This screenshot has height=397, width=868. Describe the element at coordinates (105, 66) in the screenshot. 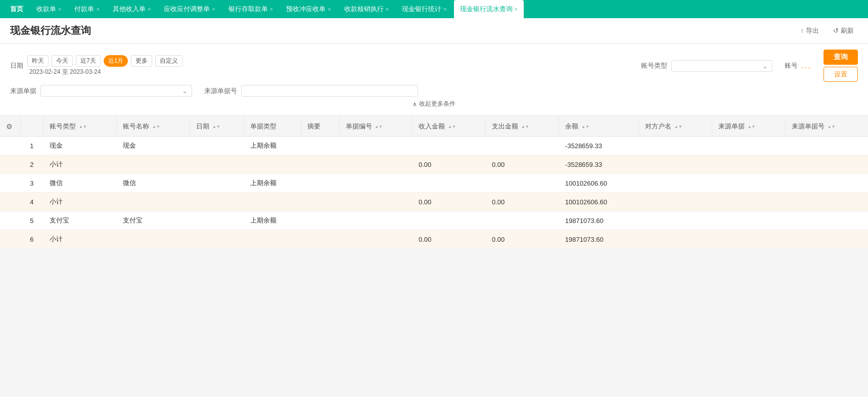

I see `date-group: 昨天 今天 近7天 近1月 更多 自定义 2023-02-24 至 2023-0…` at that location.